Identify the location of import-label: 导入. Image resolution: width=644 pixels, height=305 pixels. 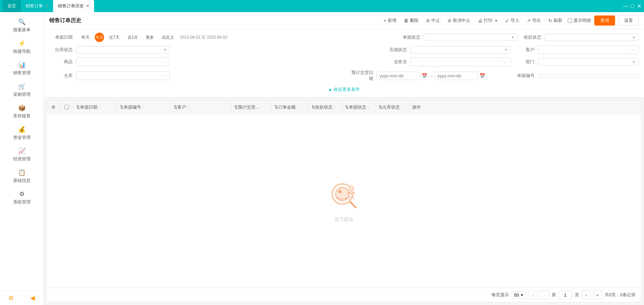
(515, 21).